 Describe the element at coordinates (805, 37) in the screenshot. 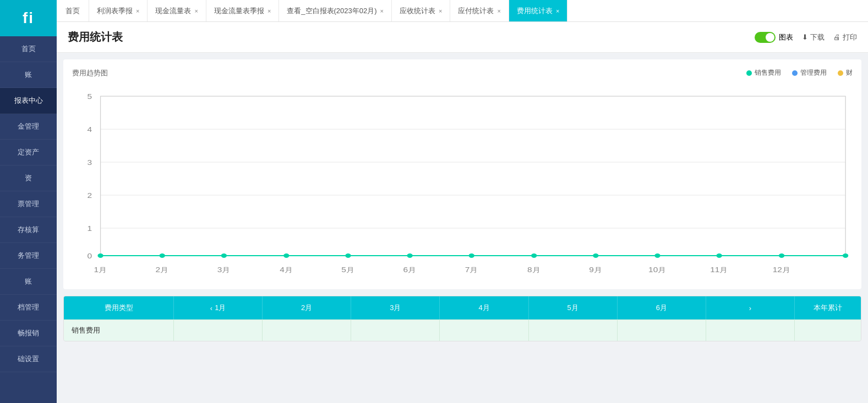

I see `download-icon: ⬇` at that location.